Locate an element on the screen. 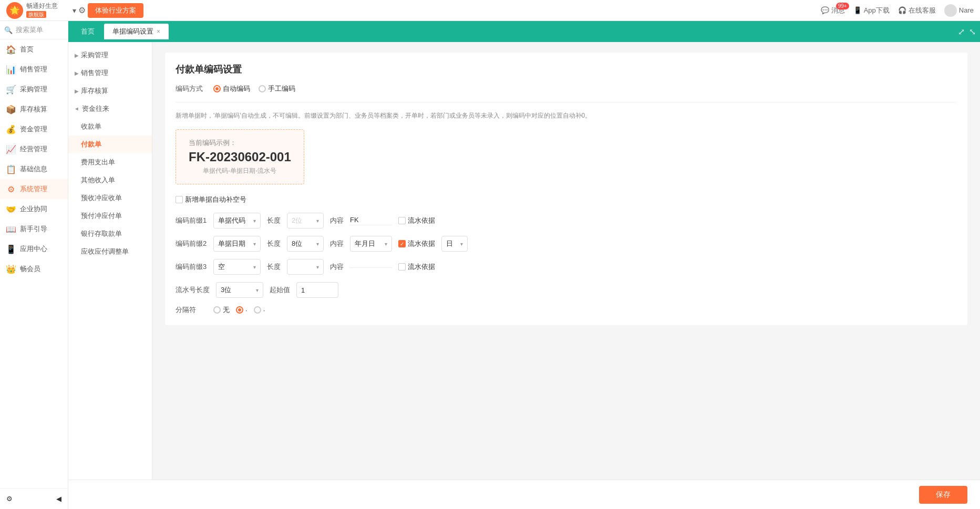 The width and height of the screenshot is (980, 509). radio-auto: 自动编码 is located at coordinates (232, 89).